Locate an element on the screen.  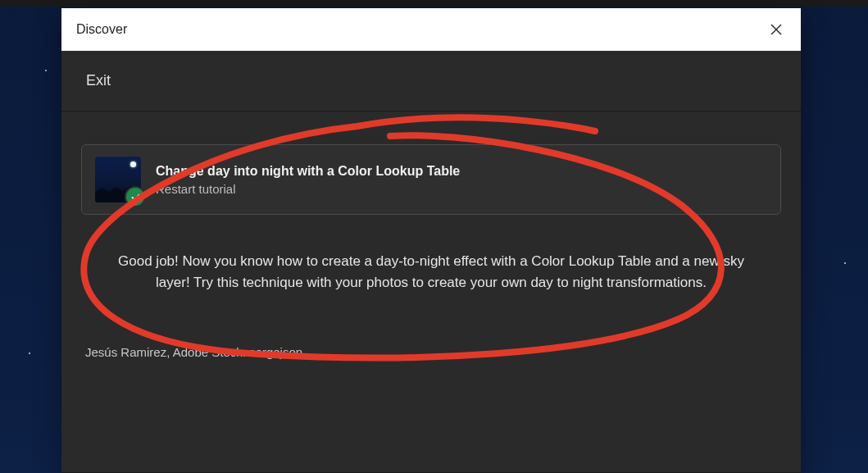
exit-button: Exit is located at coordinates (431, 81).